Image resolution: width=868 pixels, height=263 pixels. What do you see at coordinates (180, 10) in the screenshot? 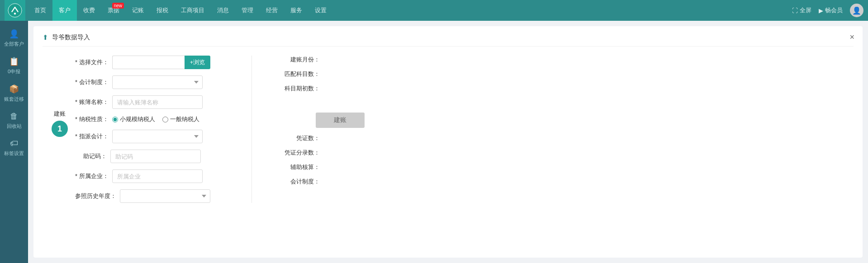
I see `nav-items: 首页 客户 收费 票据 new 记账 报税 工商项目 消息 管理 经营 服务 设…` at bounding box center [180, 10].